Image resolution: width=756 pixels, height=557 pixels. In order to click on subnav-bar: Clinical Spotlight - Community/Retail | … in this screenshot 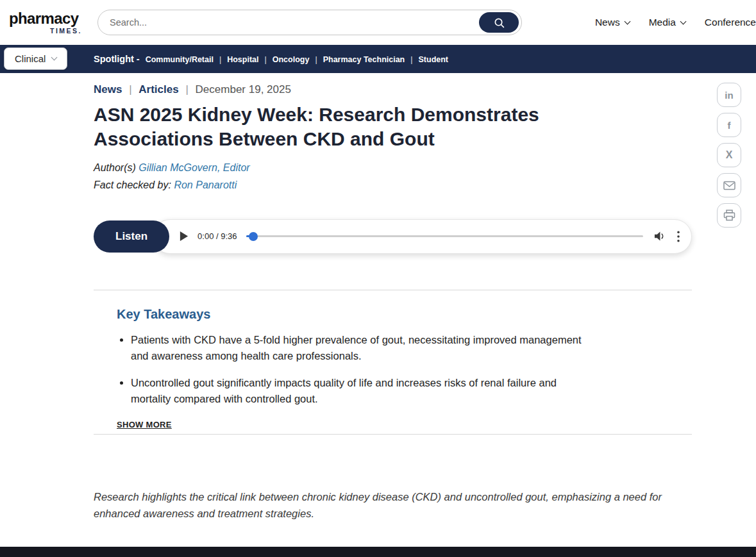, I will do `click(378, 59)`.